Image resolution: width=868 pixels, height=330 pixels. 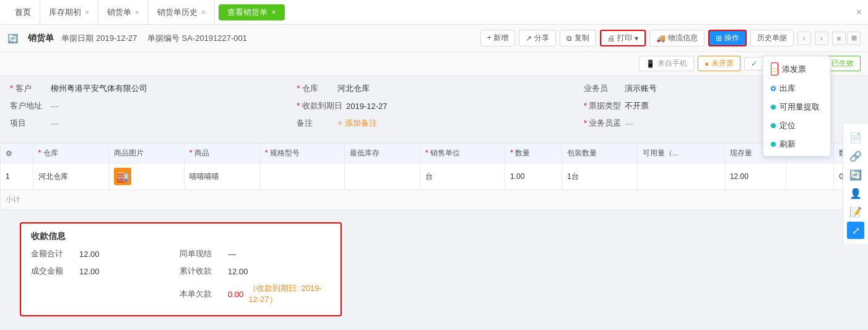 What do you see at coordinates (707, 64) in the screenshot?
I see `ticket-icon: ●` at bounding box center [707, 64].